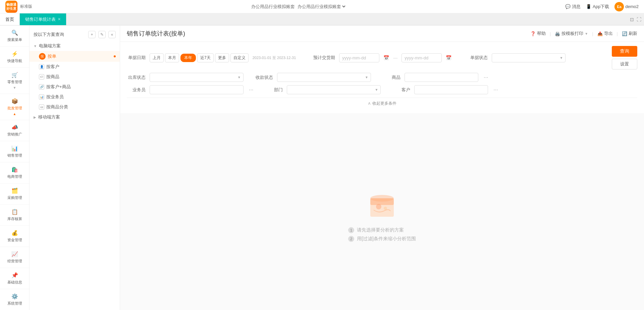 This screenshot has height=310, width=644. What do you see at coordinates (324, 77) in the screenshot?
I see `receipt-status-select` at bounding box center [324, 77].